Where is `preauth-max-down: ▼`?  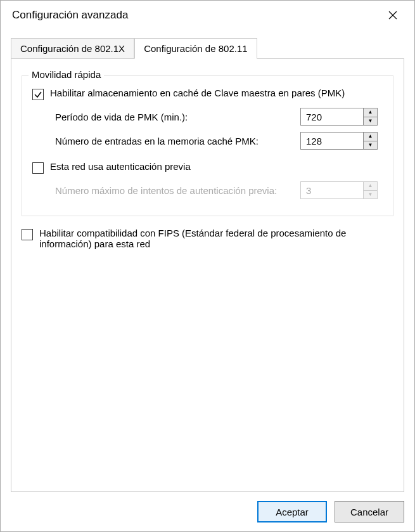 preauth-max-down: ▼ is located at coordinates (370, 195).